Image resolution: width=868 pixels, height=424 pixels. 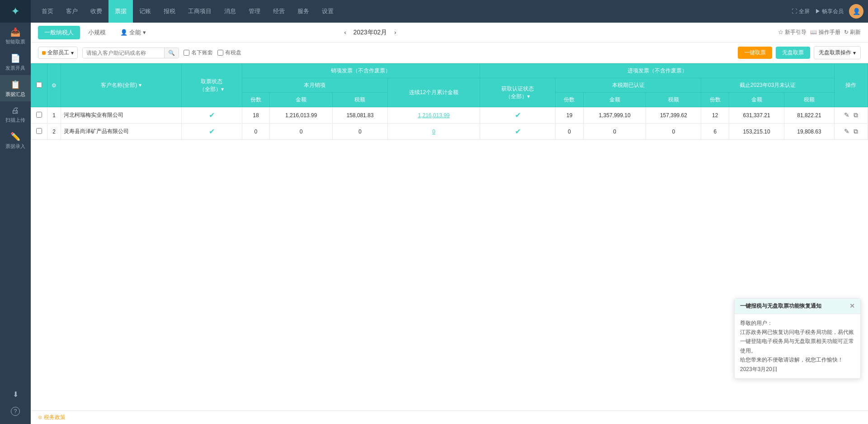 I want to click on tax-policy-link: ⊙ 税务政策, so click(x=52, y=417).